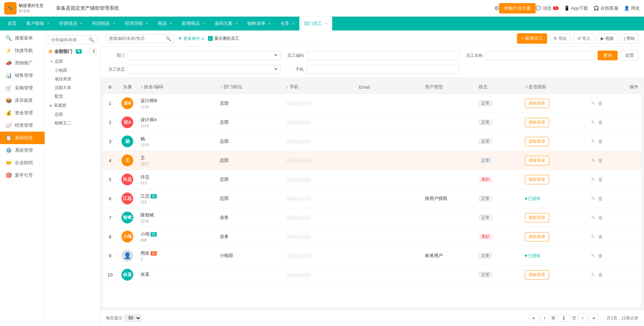 This screenshot has height=326, width=644. What do you see at coordinates (110, 87) in the screenshot?
I see `col-settings: ⚙` at bounding box center [110, 87].